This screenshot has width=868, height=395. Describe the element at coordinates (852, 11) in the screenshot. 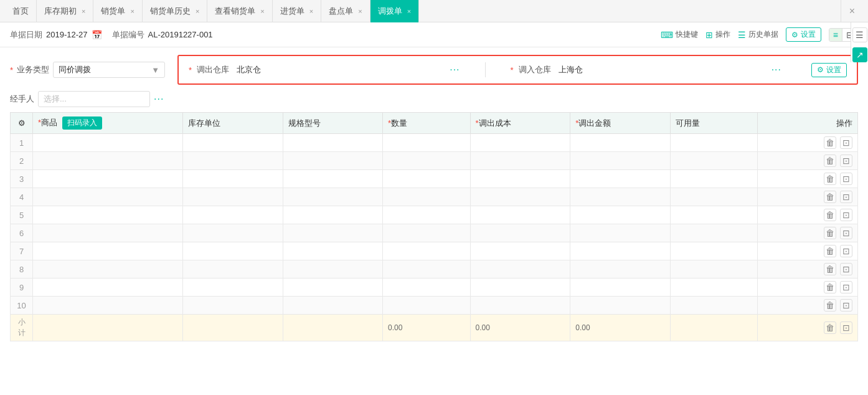

I see `window-close-button: ×` at that location.